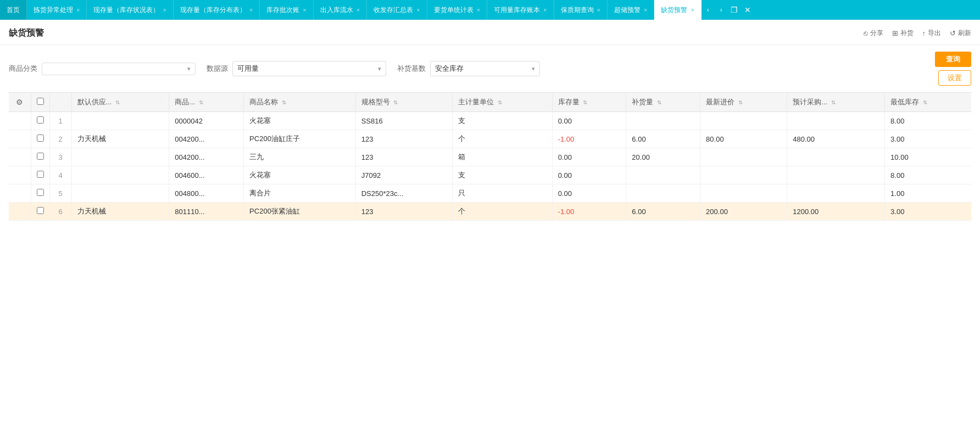 This screenshot has height=437, width=980. Describe the element at coordinates (404, 176) in the screenshot. I see `row-spec-3: J7092` at that location.